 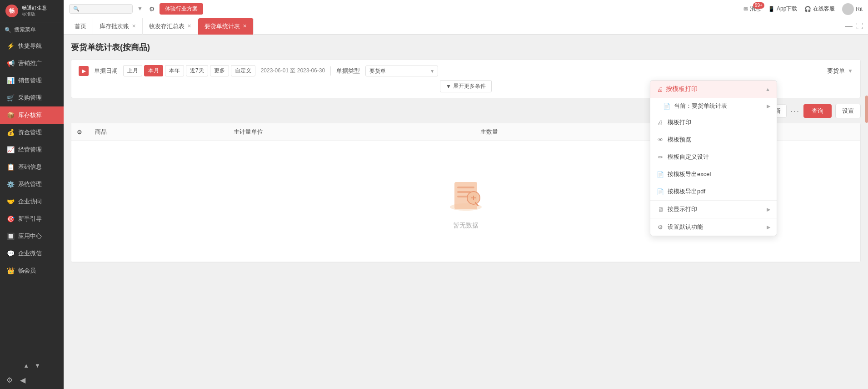 I want to click on tab-collection-summary-close: ✕, so click(x=189, y=26).